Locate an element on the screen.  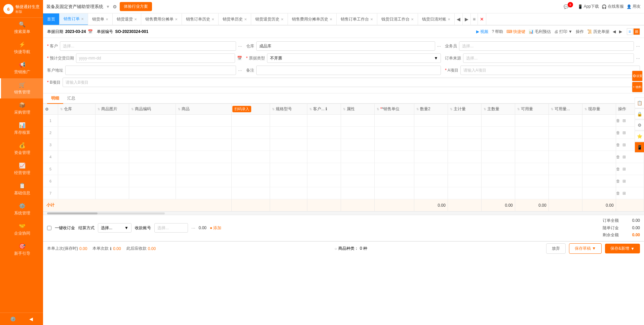
history-btn: 📜 历史单据 is located at coordinates (598, 32).